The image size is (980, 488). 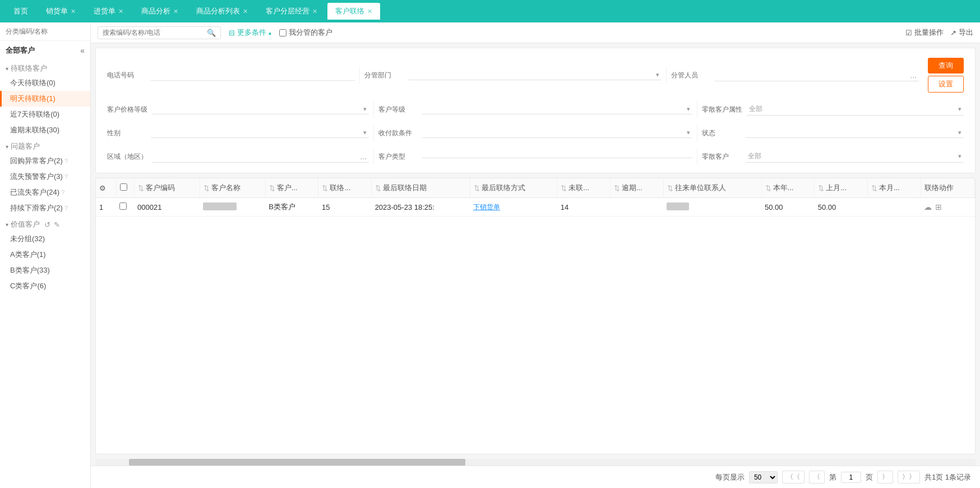 I want to click on sidebar-item-c-class: C类客户(6), so click(x=45, y=286).